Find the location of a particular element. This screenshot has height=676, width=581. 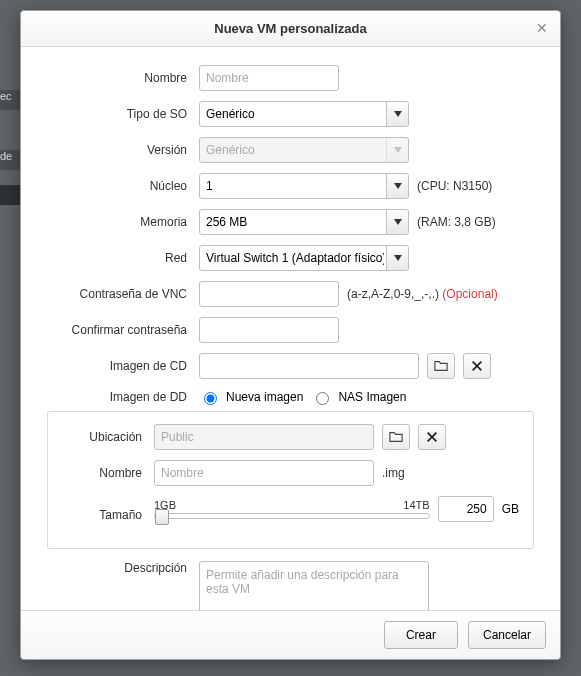

radio-new-image: Nueva imagen is located at coordinates (251, 397).